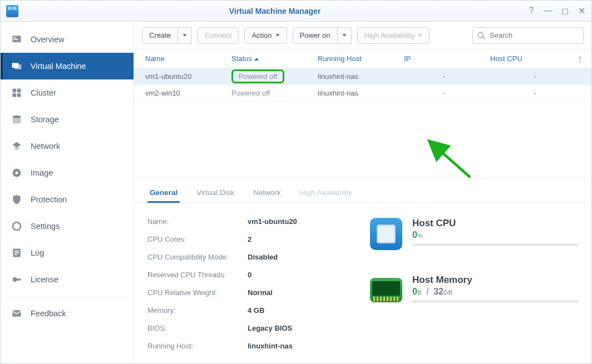  What do you see at coordinates (47, 39) in the screenshot?
I see `sidebar-item-label: Overview` at bounding box center [47, 39].